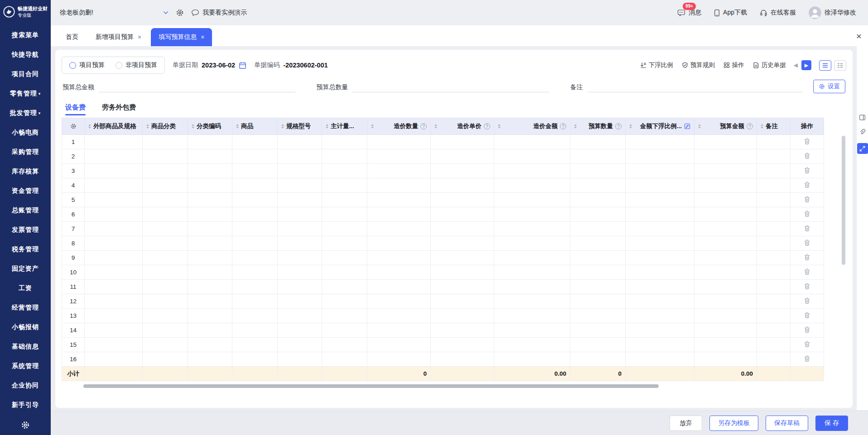 The width and height of the screenshot is (868, 435). I want to click on app-download-button: App下载, so click(730, 13).